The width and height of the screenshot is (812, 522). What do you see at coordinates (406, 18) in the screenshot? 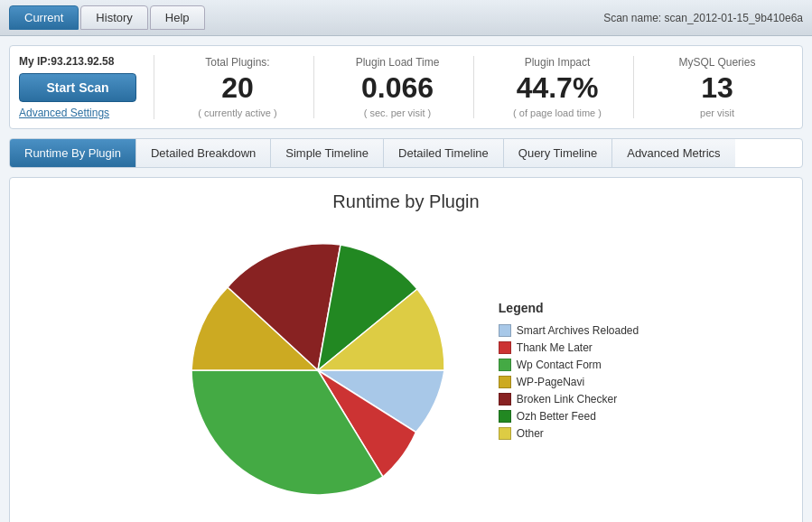
I see `top-navigation: Current History Help Scan name: scan_201…` at bounding box center [406, 18].